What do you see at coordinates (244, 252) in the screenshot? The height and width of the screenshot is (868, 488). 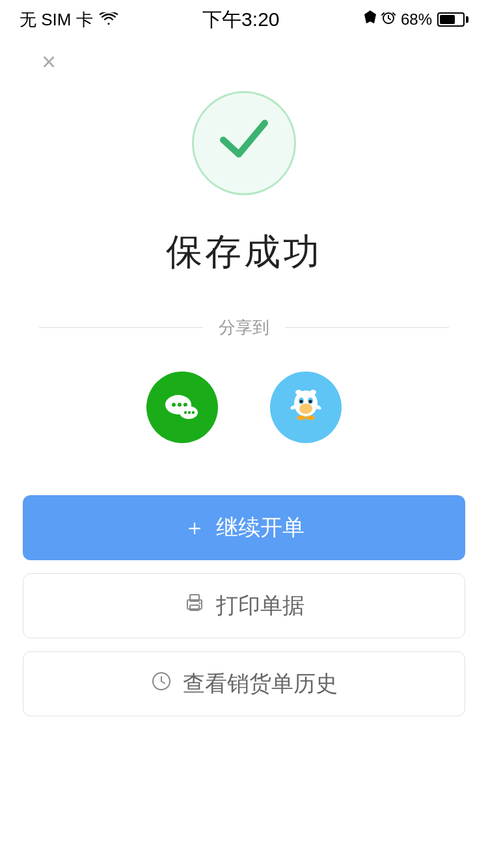 I see `success-title: 保存成功` at bounding box center [244, 252].